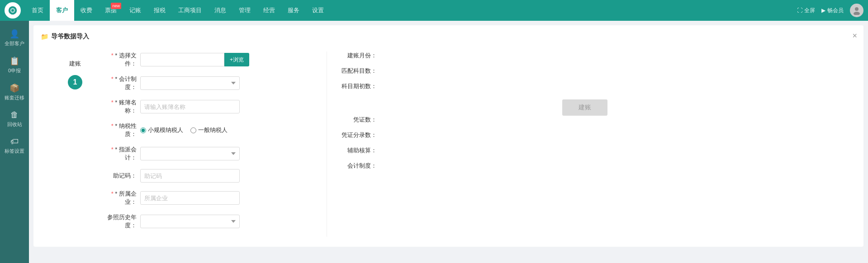 Image resolution: width=868 pixels, height=263 pixels. What do you see at coordinates (14, 65) in the screenshot?
I see `sidebar-item-tax-return: 📋 0申报` at bounding box center [14, 65].